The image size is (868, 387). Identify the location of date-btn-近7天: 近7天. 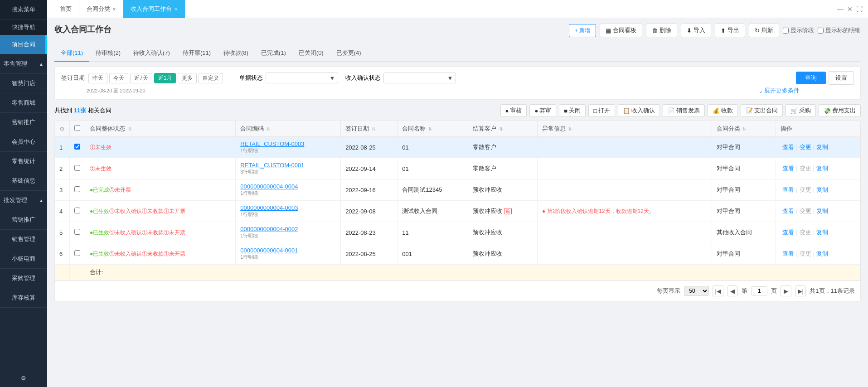
(141, 78).